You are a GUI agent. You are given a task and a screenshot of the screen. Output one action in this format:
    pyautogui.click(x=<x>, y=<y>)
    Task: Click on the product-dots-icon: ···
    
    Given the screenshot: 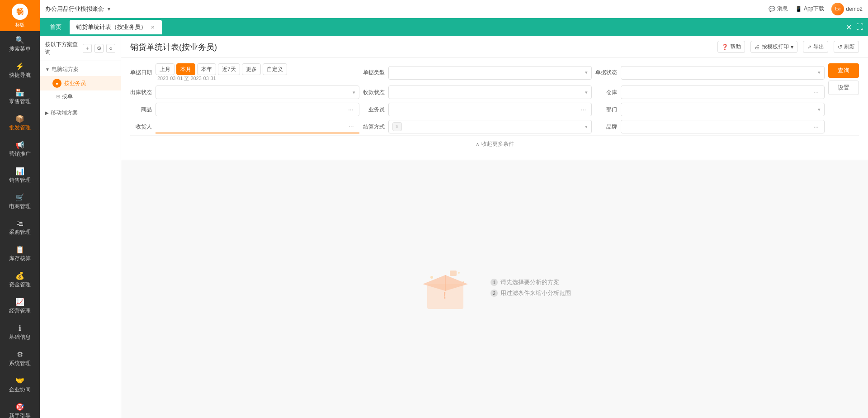 What is the action you would take?
    pyautogui.click(x=351, y=109)
    